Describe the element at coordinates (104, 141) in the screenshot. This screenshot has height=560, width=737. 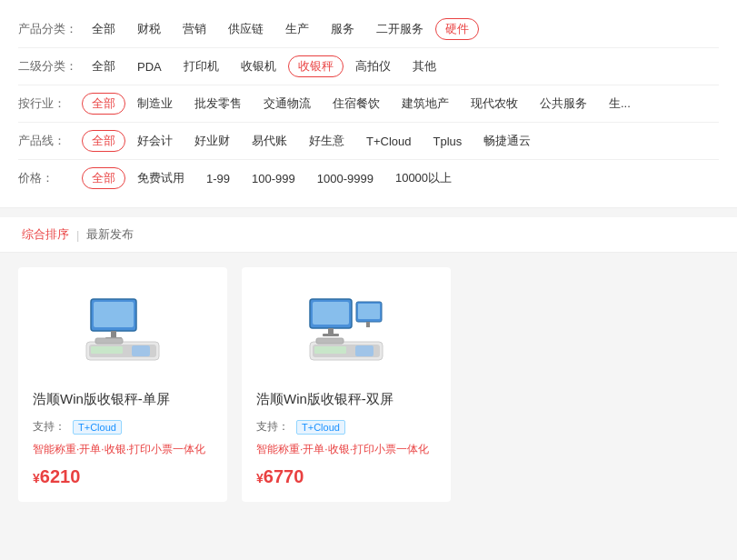
I see `pl-all: 全部` at that location.